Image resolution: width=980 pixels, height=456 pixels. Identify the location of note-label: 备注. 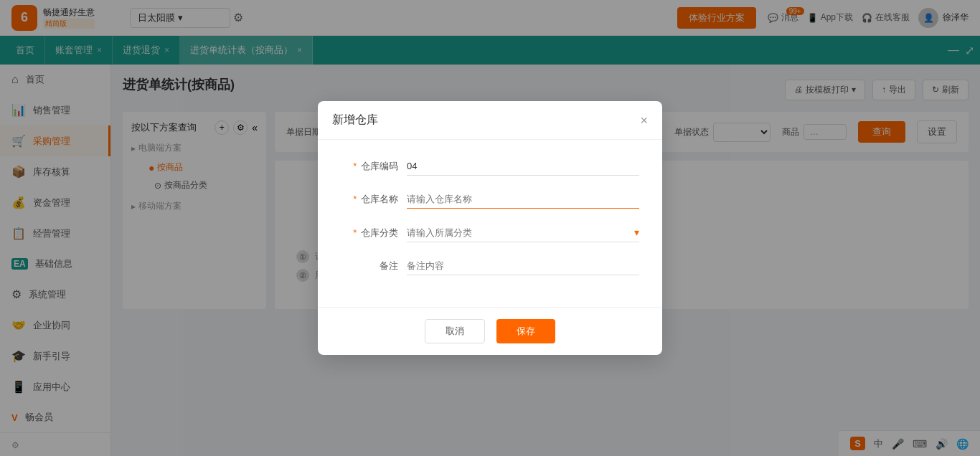
(369, 266).